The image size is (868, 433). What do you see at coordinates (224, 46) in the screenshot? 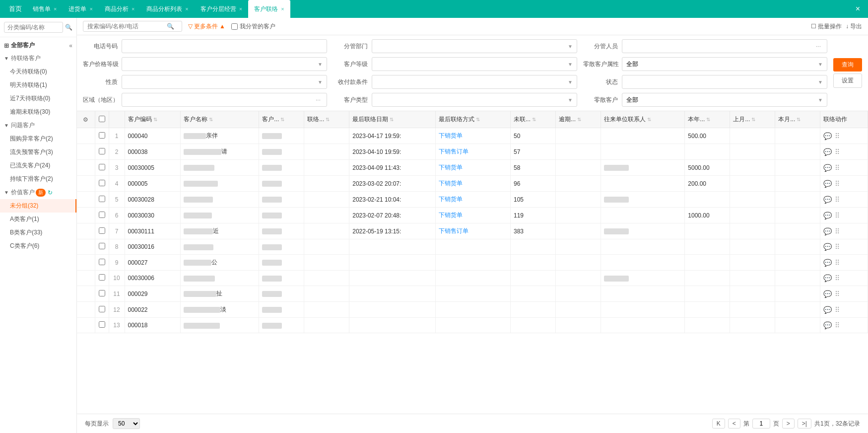
I see `phone-input` at bounding box center [224, 46].